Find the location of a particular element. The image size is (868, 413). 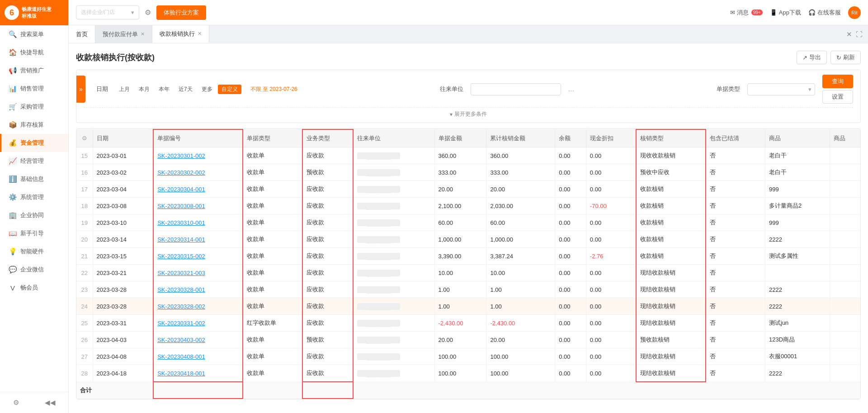

table-row: 24 2023-03-28 SK-20230328-002 收款单 应收款 ██… is located at coordinates (468, 307).